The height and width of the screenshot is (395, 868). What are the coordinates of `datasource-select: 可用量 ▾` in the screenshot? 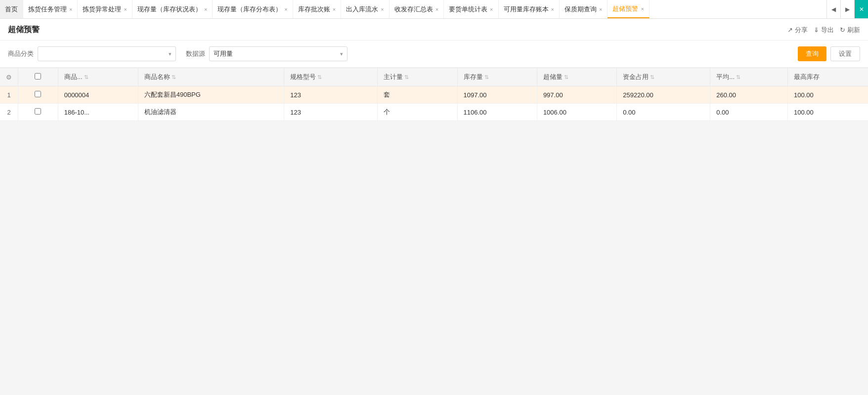 It's located at (278, 54).